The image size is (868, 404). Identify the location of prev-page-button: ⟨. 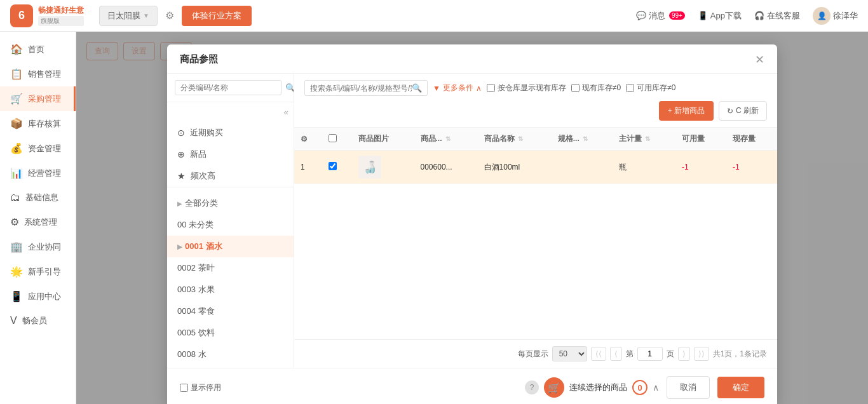
(616, 354).